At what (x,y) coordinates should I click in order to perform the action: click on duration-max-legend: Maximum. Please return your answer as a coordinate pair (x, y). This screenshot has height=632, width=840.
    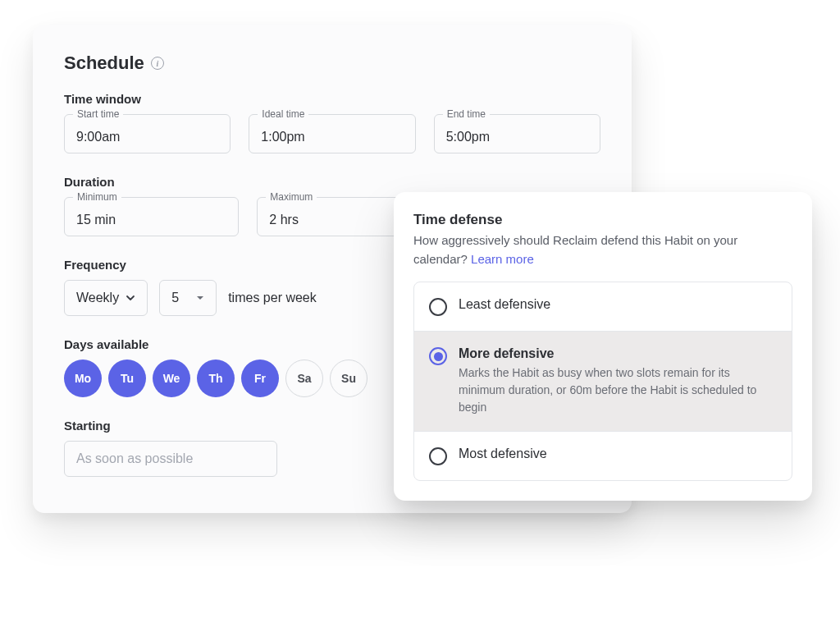
    Looking at the image, I should click on (291, 197).